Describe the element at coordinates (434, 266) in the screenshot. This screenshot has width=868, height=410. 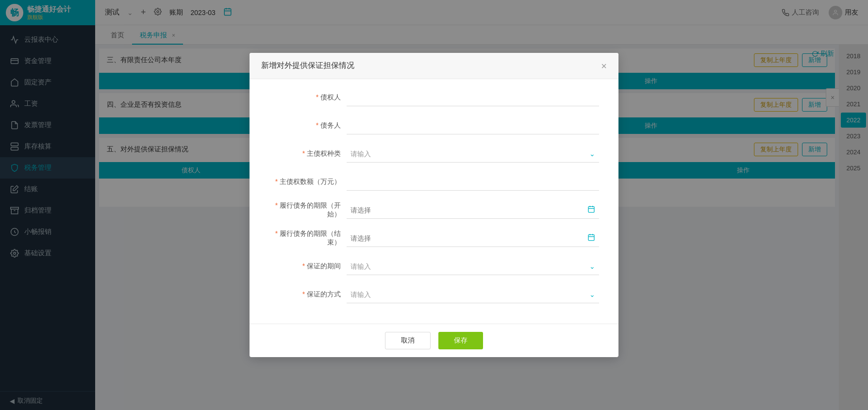
I see `form-row-guarantee-period: * 保证的期间 请输入 ⌄` at that location.